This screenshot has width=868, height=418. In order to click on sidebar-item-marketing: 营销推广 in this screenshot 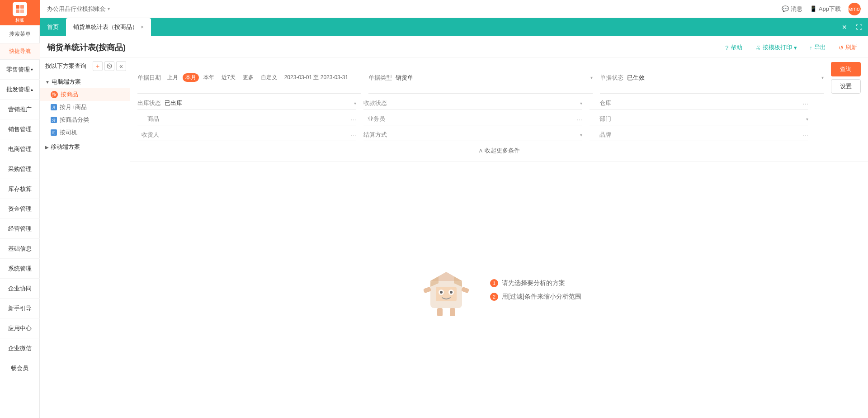, I will do `click(20, 109)`.